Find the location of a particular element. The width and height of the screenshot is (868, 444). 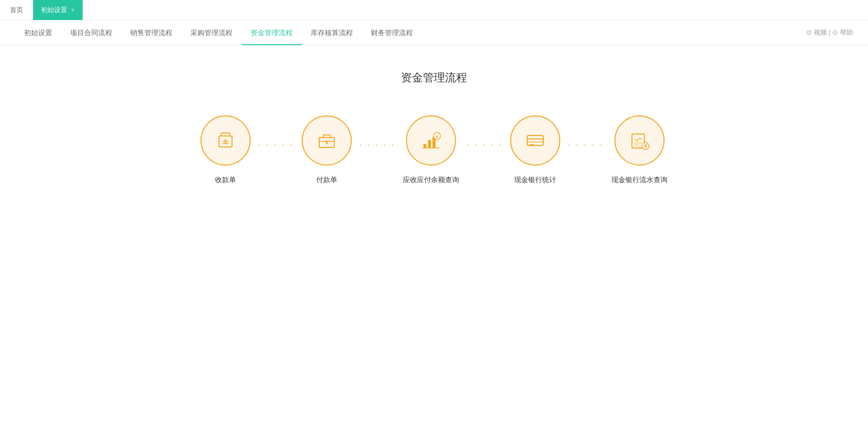

flow-circle-payment: ¥ is located at coordinates (327, 140).